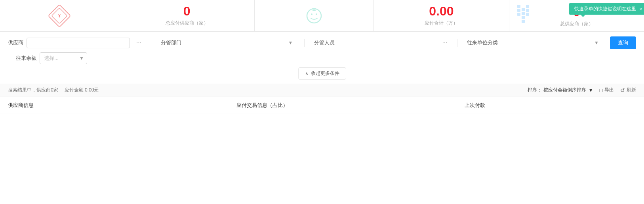 The width and height of the screenshot is (644, 204). Describe the element at coordinates (187, 23) in the screenshot. I see `payable-suppliers-label: 总应付供应商（家）` at that location.